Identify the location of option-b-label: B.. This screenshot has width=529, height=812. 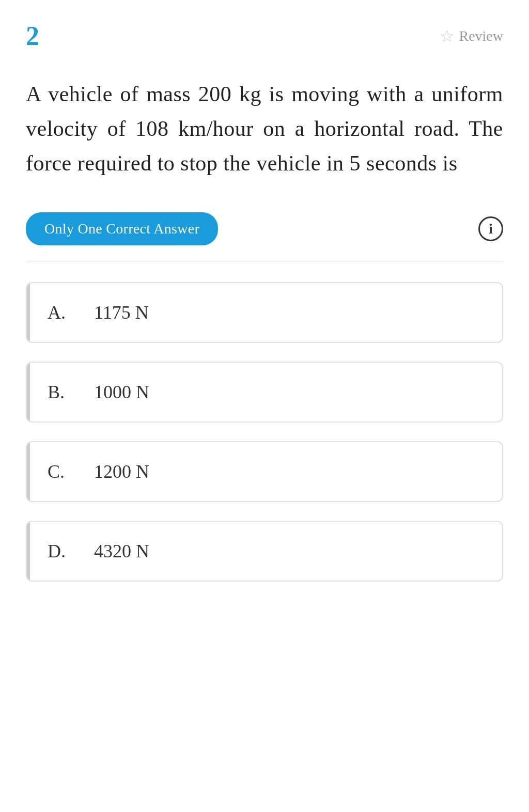
(60, 392).